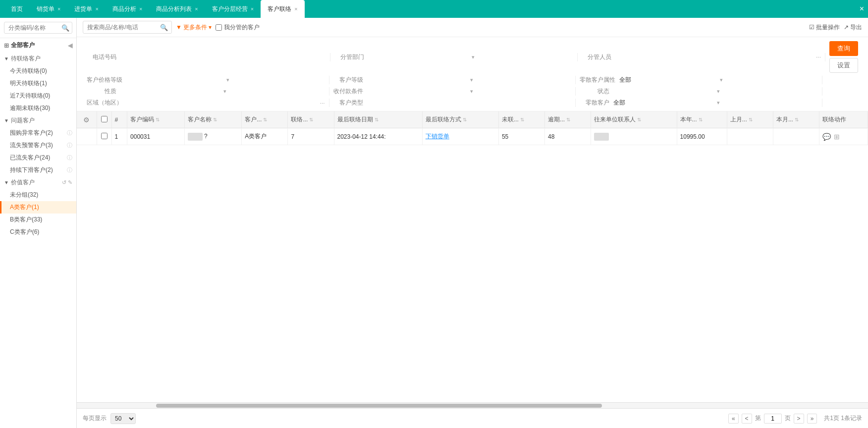 The height and width of the screenshot is (428, 868). What do you see at coordinates (701, 120) in the screenshot?
I see `sort-this-year-icon: ⇅` at bounding box center [701, 120].